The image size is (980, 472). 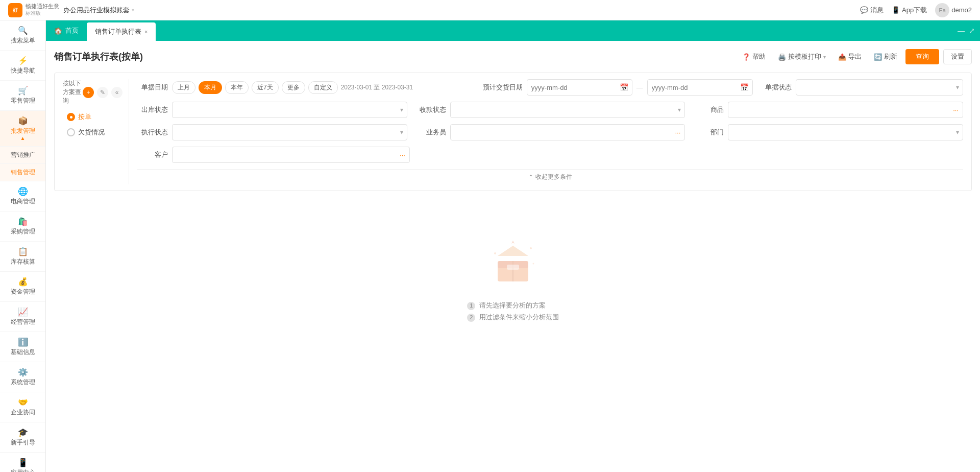 I want to click on sidebar-item-enterprise-collab: 🤝 企业协同, so click(x=22, y=408).